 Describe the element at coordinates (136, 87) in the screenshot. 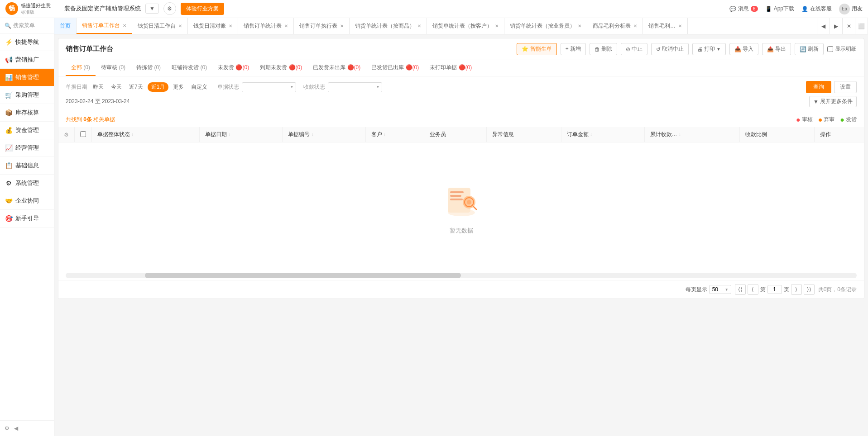

I see `date-option-7days: 近7天` at that location.